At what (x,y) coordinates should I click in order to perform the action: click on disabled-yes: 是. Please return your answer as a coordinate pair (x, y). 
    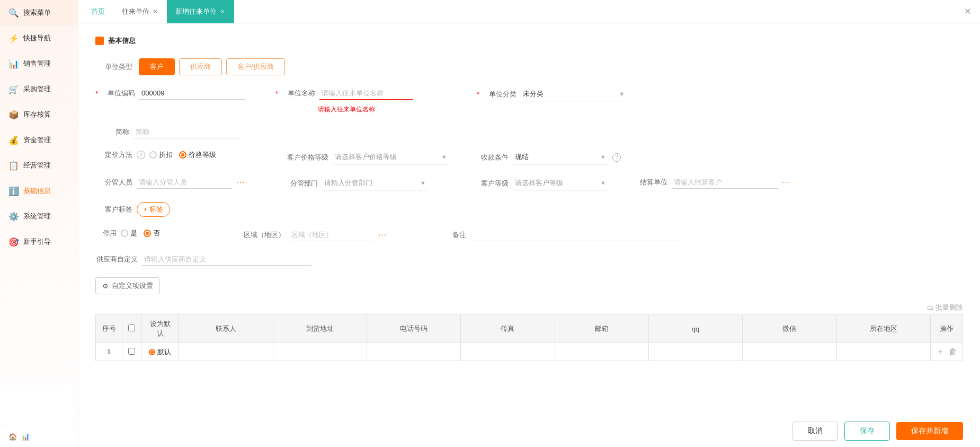
    Looking at the image, I should click on (129, 233).